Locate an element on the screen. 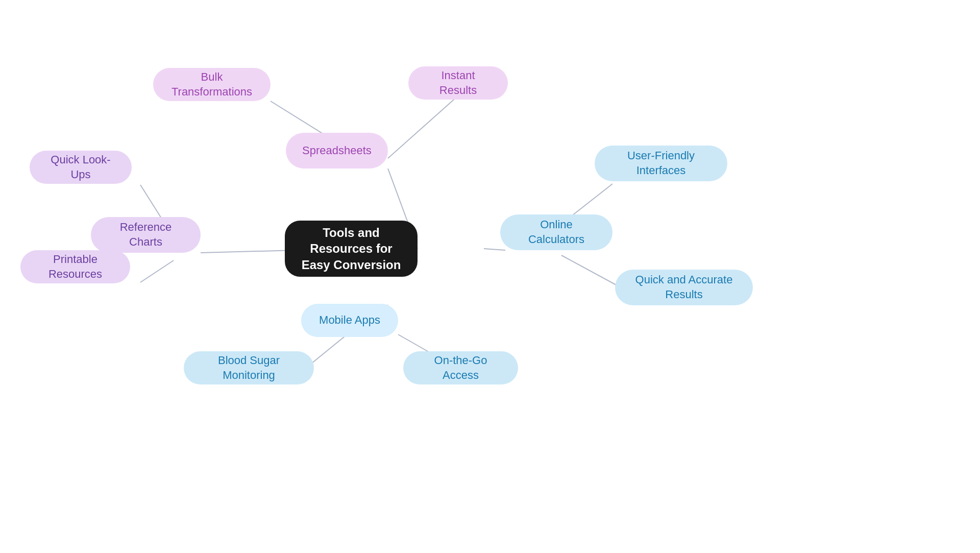 This screenshot has height=553, width=980. user-friendly-interfaces-node: User-Friendly Interfaces is located at coordinates (661, 163).